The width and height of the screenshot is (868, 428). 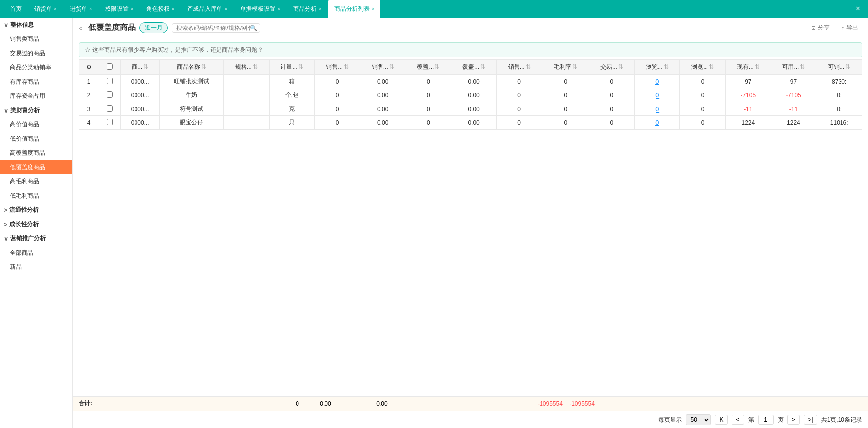 I want to click on chevron-right-icon-2: >, so click(x=6, y=225).